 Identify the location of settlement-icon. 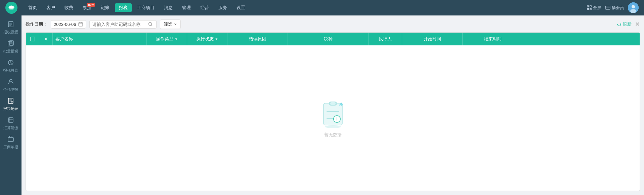
(11, 120).